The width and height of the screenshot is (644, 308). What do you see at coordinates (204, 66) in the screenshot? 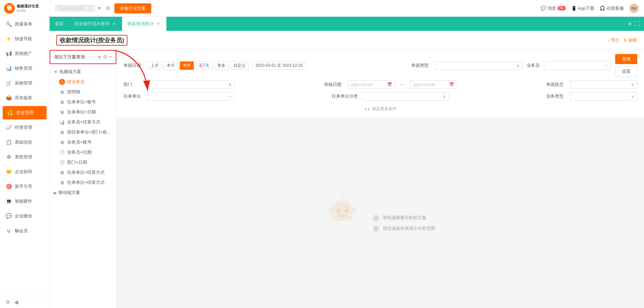
I see `date-btn-7days: 近7天` at bounding box center [204, 66].